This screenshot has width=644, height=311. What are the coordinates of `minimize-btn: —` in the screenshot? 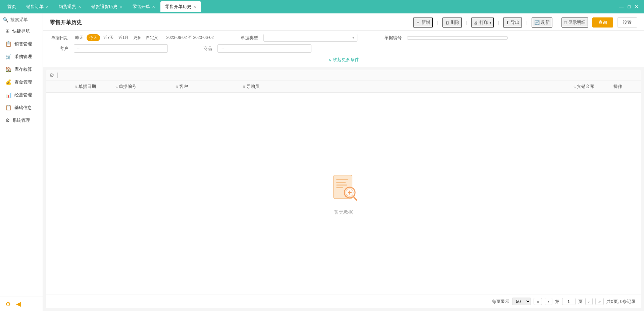 It's located at (622, 7).